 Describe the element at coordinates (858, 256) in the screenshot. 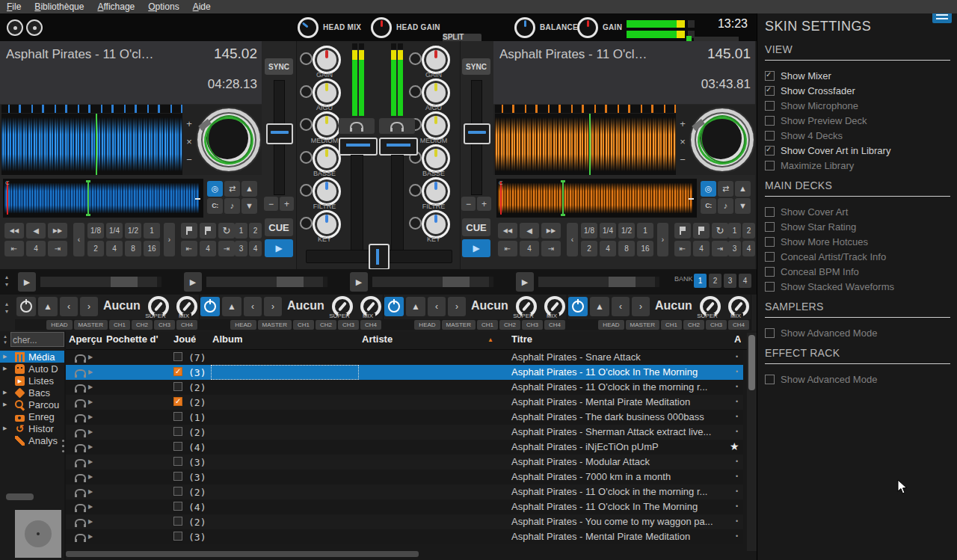

I see `skin-option: Conceal Artist/Track Info` at that location.